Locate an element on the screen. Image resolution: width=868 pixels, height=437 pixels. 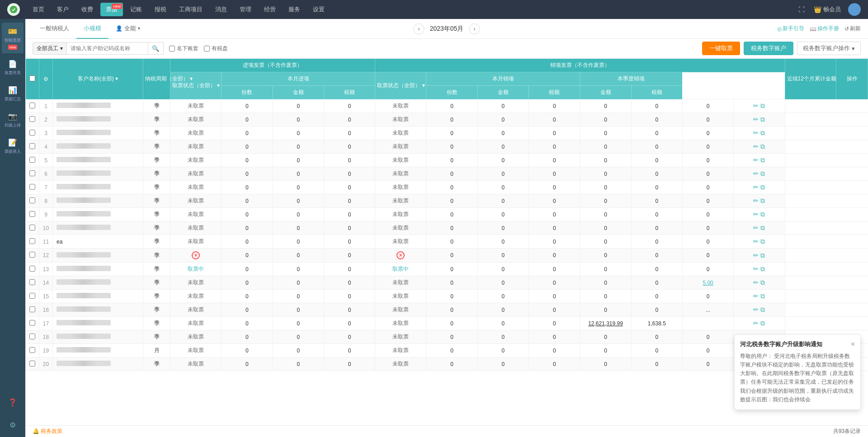
sidebar-item-scan-upload: 📷 扫描上传 is located at coordinates (13, 120).